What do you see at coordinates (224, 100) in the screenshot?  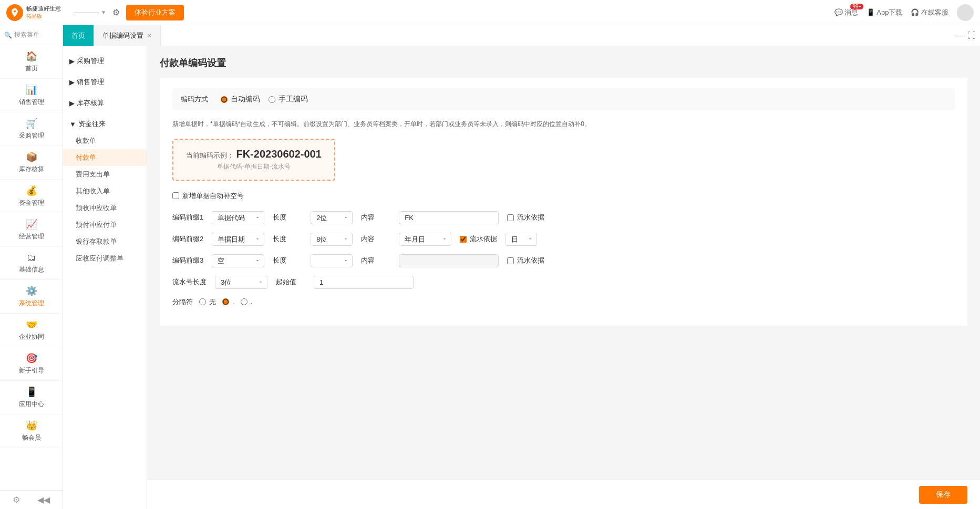 I see `auto-encode-radio` at bounding box center [224, 100].